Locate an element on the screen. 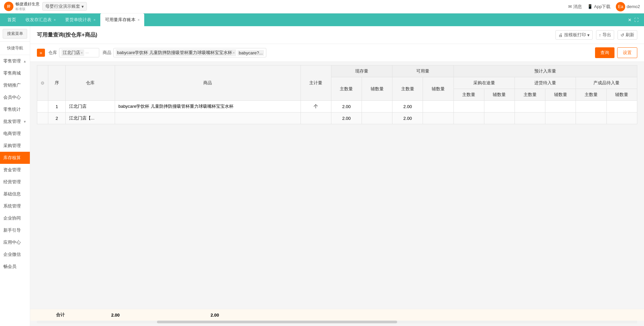 The image size is (644, 326). product-filter-tags: babycare学饮杯 儿童防摔防撞吸管杯重力球吸嘴杯宝宝水杯 × babyca… is located at coordinates (190, 53).